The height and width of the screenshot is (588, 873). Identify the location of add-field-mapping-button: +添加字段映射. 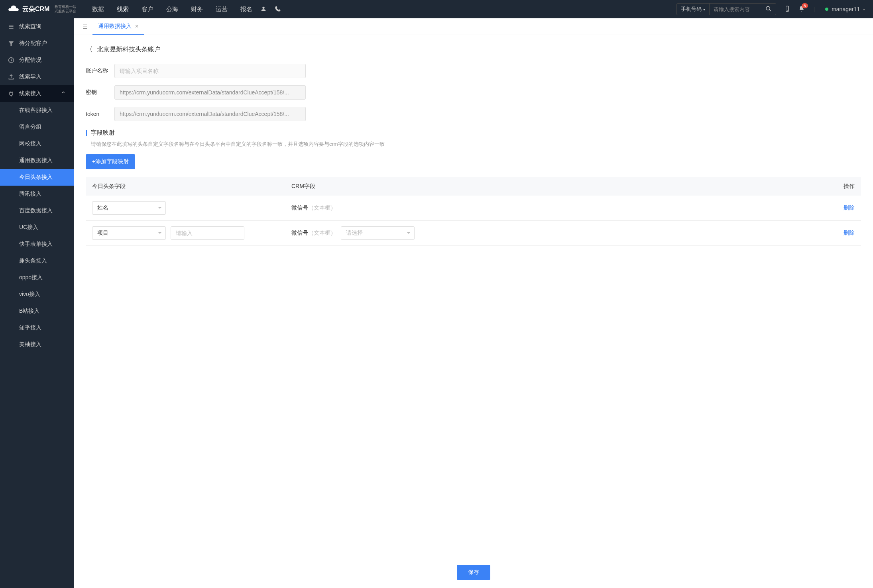
(110, 162).